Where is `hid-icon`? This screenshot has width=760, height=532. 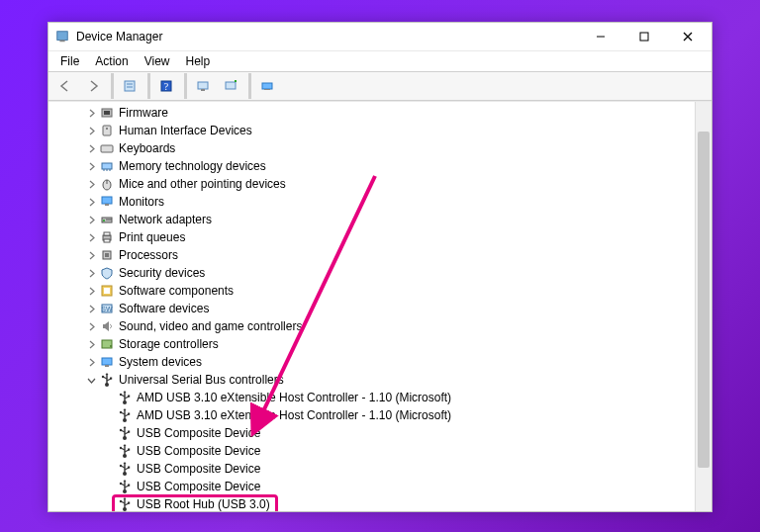
hid-icon is located at coordinates (107, 131).